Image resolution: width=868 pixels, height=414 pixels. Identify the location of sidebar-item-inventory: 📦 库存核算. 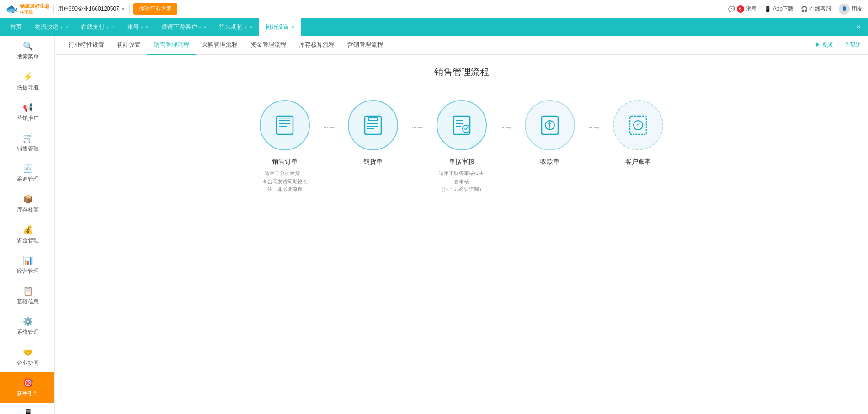
(27, 204).